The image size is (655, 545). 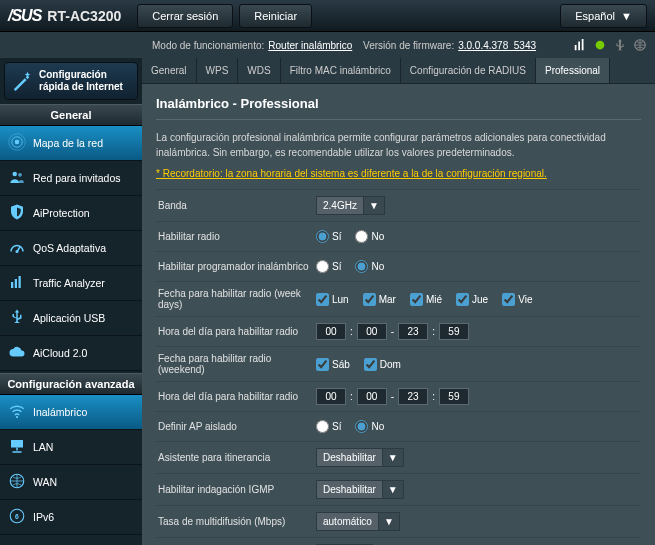 I want to click on svg-text: 6, so click(x=17, y=516).